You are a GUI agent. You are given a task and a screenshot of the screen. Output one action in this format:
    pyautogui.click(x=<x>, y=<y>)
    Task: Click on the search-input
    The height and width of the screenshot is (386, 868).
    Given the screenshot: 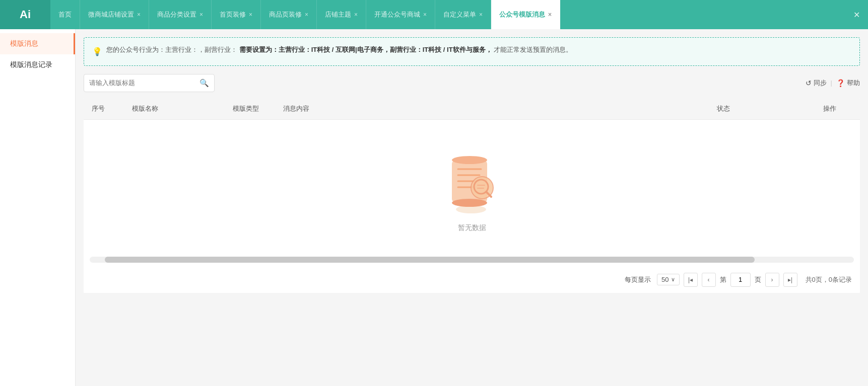 What is the action you would take?
    pyautogui.click(x=144, y=83)
    